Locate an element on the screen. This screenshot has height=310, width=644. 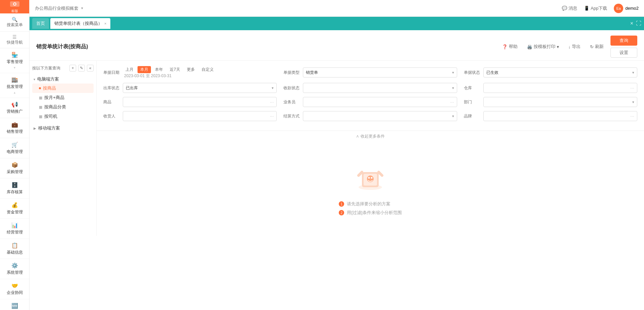
finance-icon: 💰 is located at coordinates (15, 205).